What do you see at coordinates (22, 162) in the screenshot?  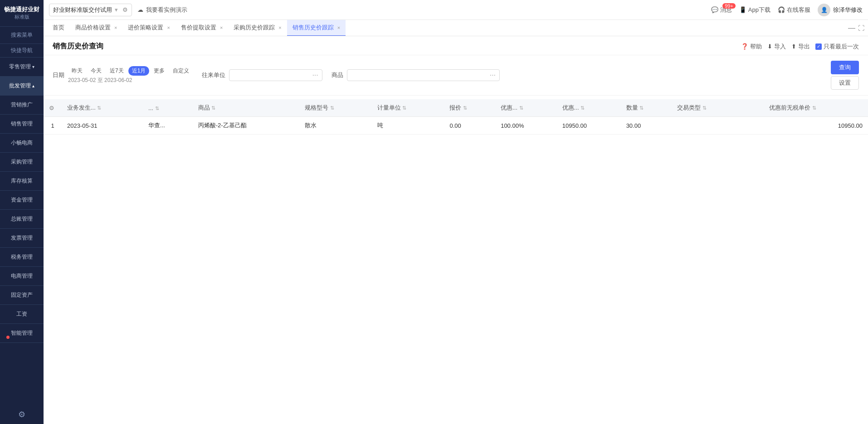 I see `sidebar-item-purchase: 采购管理` at bounding box center [22, 162].